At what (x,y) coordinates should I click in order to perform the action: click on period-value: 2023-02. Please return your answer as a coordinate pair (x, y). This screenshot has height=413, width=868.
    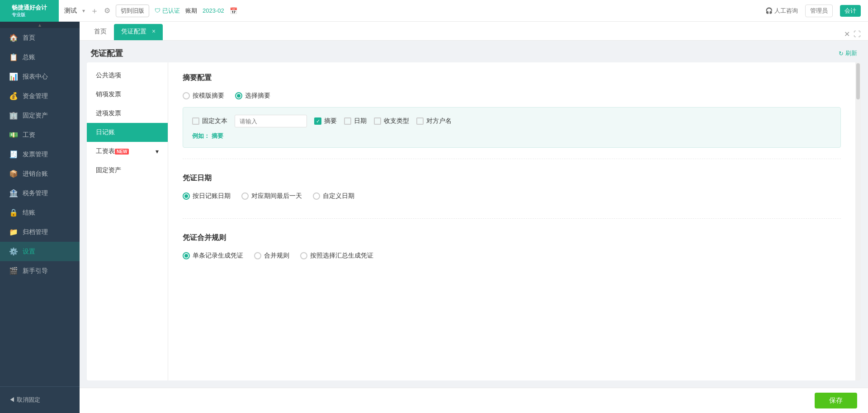
    Looking at the image, I should click on (213, 11).